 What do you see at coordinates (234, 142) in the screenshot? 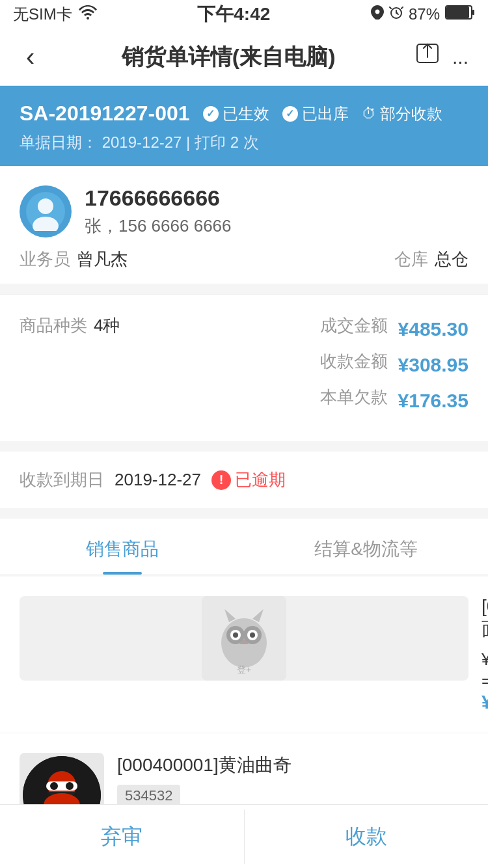
I see `print-count: 2` at bounding box center [234, 142].